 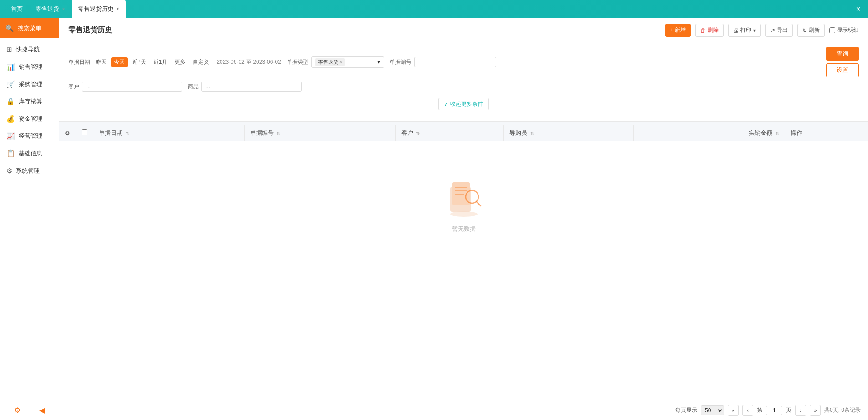 I want to click on doc-no-filter: 单据编号, so click(x=443, y=62).